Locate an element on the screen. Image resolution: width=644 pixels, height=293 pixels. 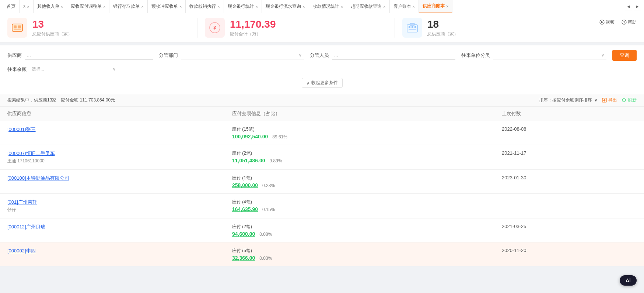
nav-tab-supplier-ledger-close: × is located at coordinates (447, 6).